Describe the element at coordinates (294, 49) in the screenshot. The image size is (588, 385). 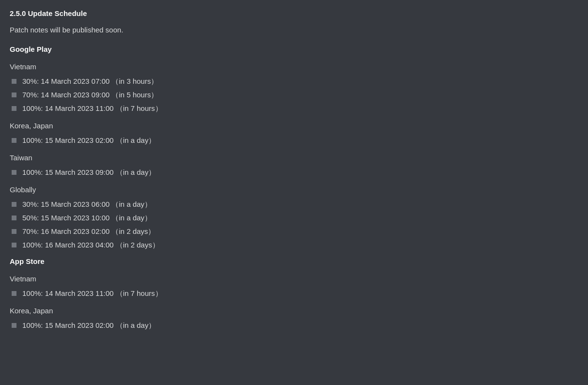
I see `platform-title-google-play: Google Play` at that location.